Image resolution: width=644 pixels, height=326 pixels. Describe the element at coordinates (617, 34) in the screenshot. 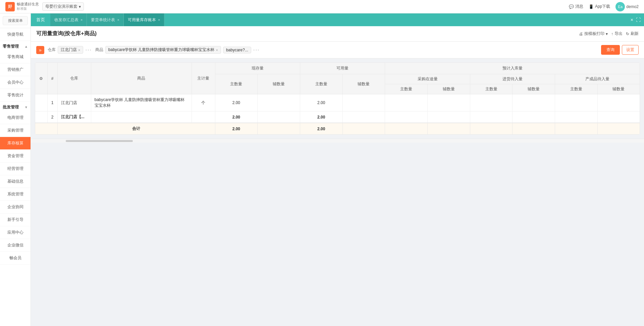

I see `export-btn: ↑ 导出` at that location.